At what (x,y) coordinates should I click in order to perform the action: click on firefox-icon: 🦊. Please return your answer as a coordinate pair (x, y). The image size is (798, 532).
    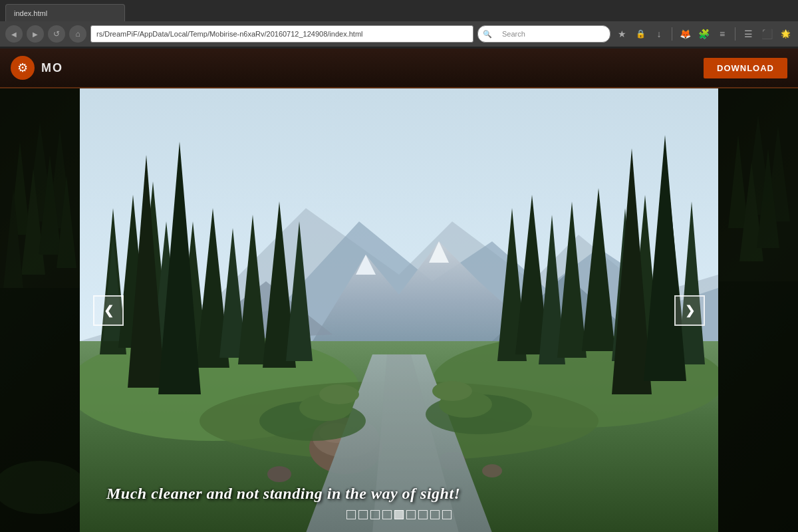
    Looking at the image, I should click on (685, 34).